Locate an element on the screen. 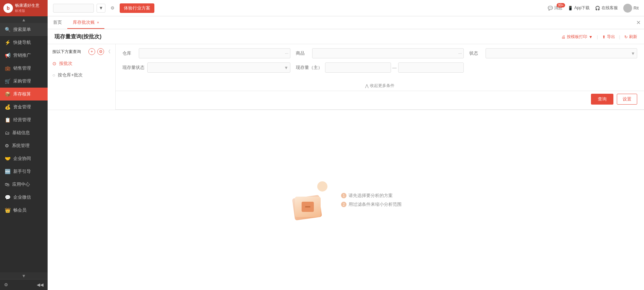  filter-sidebar-actions: + ⚙ 《 is located at coordinates (99, 52).